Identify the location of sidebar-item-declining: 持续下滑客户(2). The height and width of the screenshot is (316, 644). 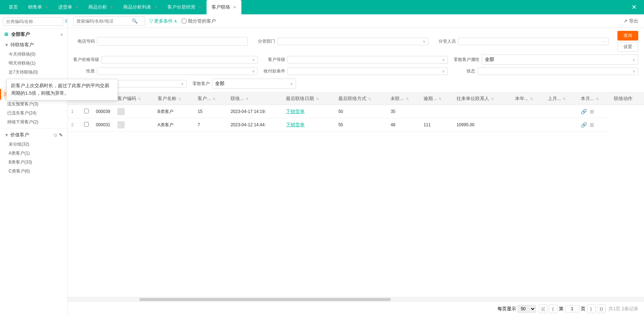
(34, 122).